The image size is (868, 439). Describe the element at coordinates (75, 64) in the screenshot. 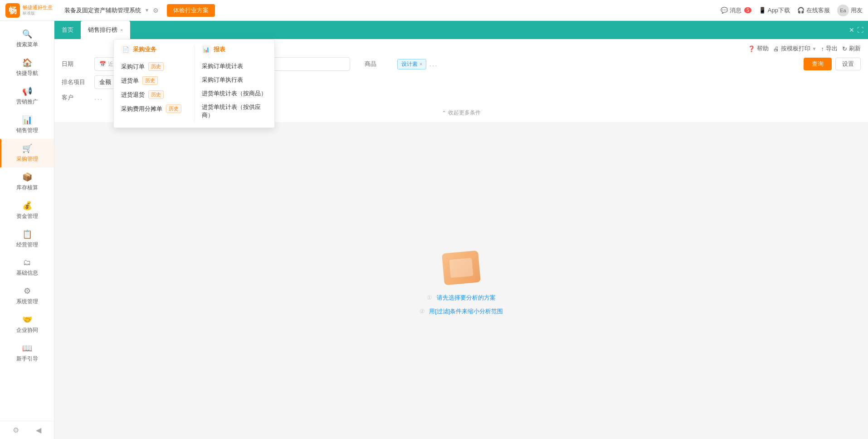

I see `date-label: 日期` at that location.